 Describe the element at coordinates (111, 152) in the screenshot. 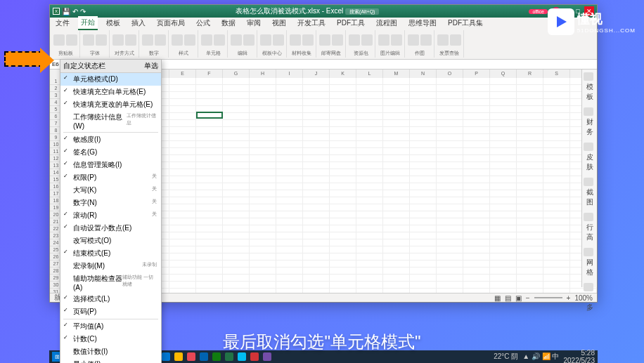

I see `context-menu-item: 签名(G)` at that location.